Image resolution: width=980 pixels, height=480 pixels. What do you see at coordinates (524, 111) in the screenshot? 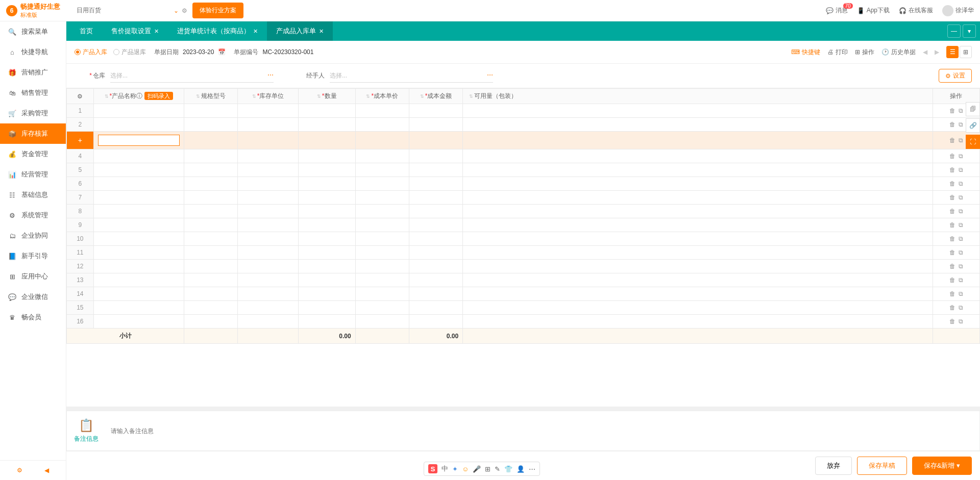
I see `table-row: 1🗑⧉` at bounding box center [524, 111].